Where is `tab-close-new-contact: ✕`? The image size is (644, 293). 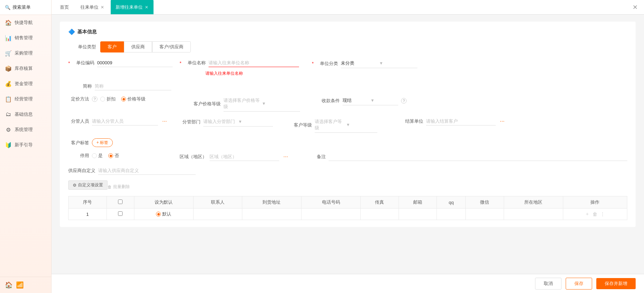
tab-close-new-contact: ✕ is located at coordinates (147, 7).